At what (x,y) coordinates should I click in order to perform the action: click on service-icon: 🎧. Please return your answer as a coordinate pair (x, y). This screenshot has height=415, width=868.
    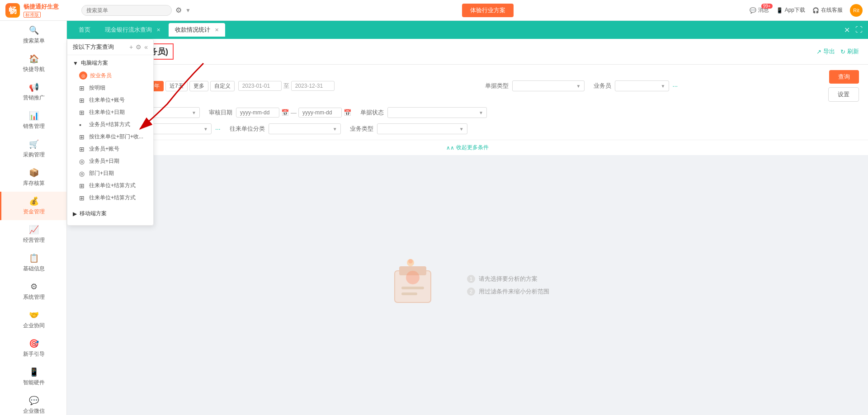
    Looking at the image, I should click on (816, 10).